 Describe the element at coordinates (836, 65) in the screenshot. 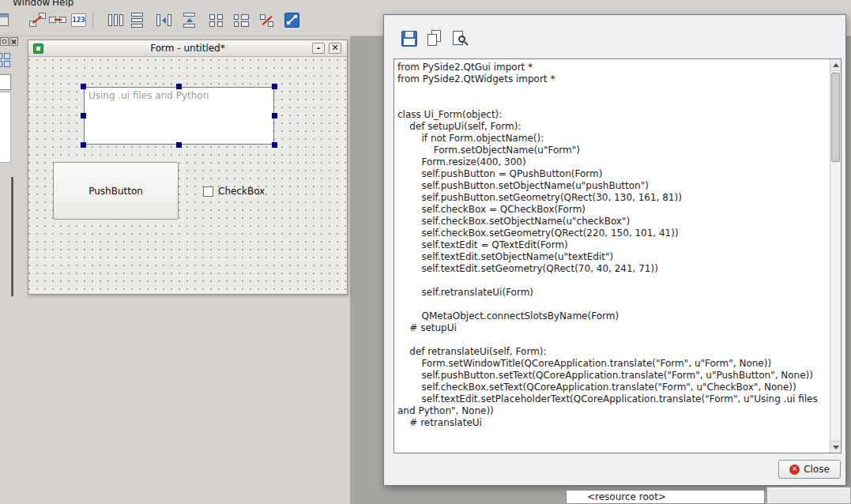

I see `arrow-up-icon` at that location.